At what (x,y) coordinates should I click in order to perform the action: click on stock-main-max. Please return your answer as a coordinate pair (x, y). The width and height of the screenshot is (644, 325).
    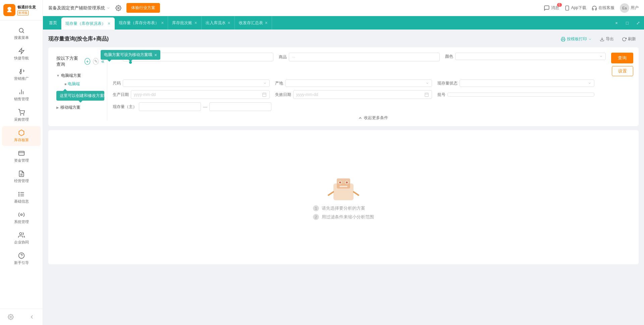
    Looking at the image, I should click on (240, 107).